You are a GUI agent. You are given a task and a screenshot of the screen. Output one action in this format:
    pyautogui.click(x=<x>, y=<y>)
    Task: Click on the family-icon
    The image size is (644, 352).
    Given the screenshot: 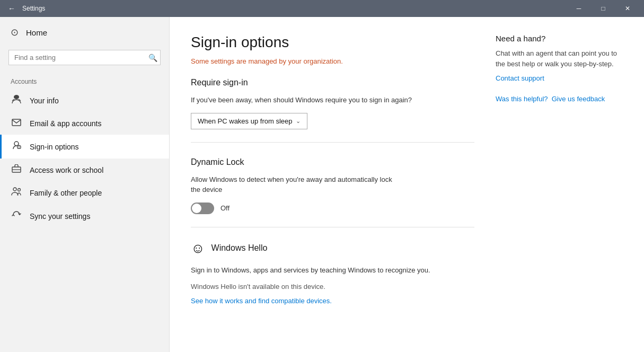 What is the action you would take?
    pyautogui.click(x=16, y=193)
    